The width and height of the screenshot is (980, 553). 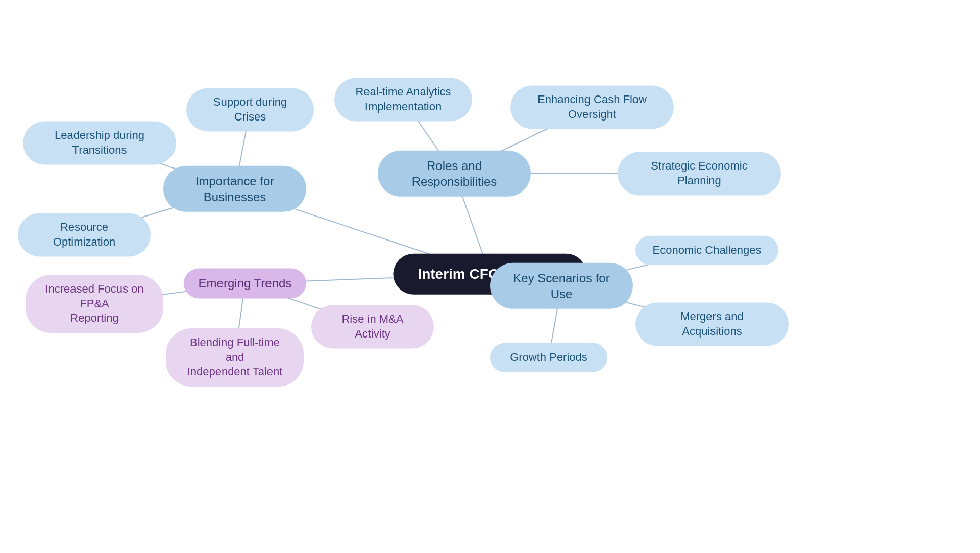 I want to click on node-roles: Roles and Responsibilities, so click(x=454, y=174).